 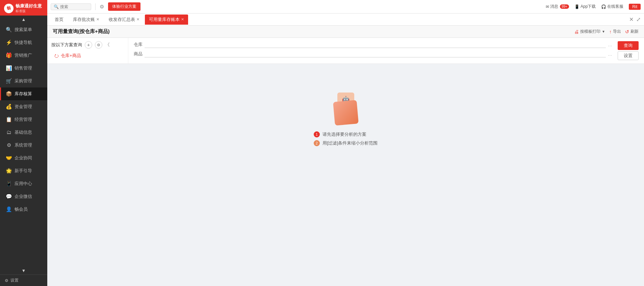 What do you see at coordinates (24, 94) in the screenshot?
I see `sidebar-item-inventory: 📦 库存核算` at bounding box center [24, 94].